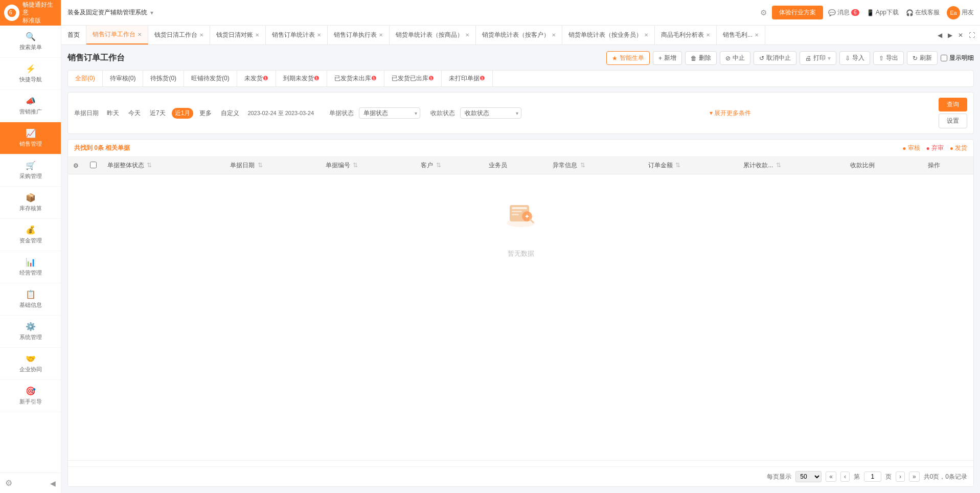  Describe the element at coordinates (520, 463) in the screenshot. I see `horizontal-scrollbar` at that location.